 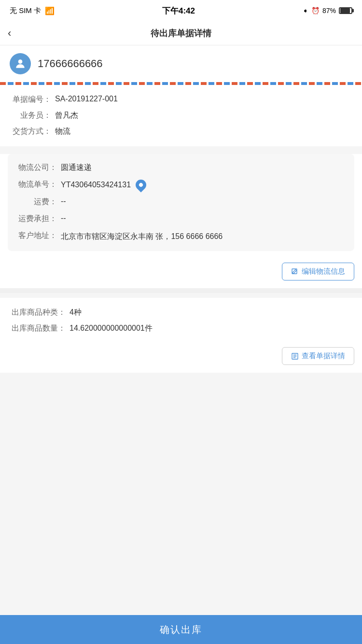 I want to click on confirm-btn-label: 确认出库, so click(x=181, y=630).